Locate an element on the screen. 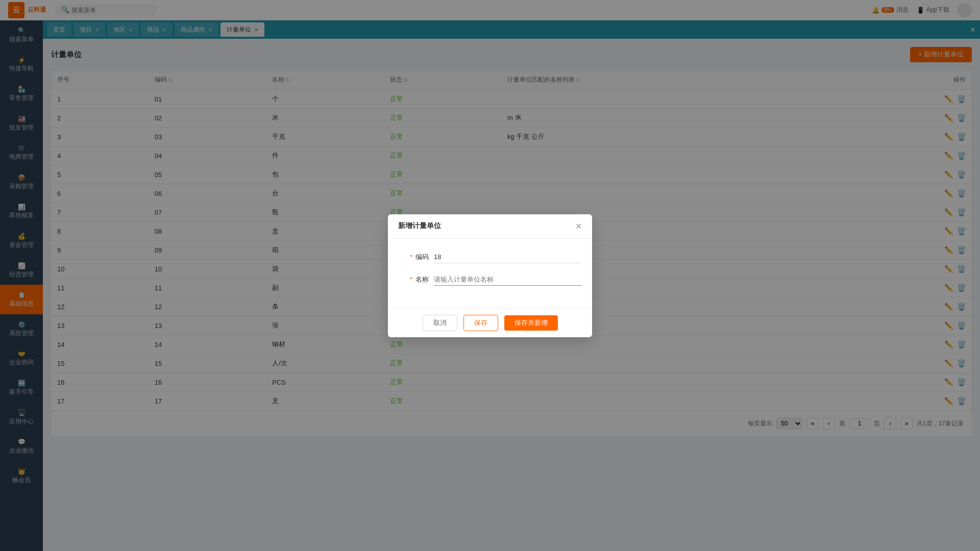 The width and height of the screenshot is (980, 551). save-button: 保存 is located at coordinates (481, 323).